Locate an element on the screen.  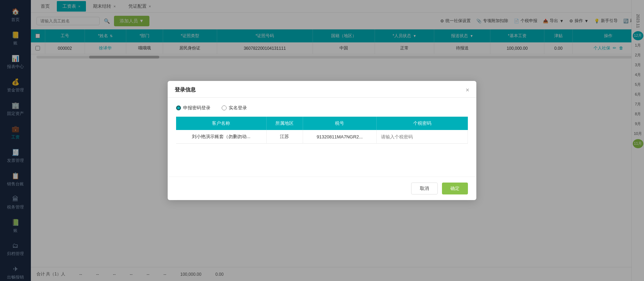
modal-close-button: × is located at coordinates (467, 90).